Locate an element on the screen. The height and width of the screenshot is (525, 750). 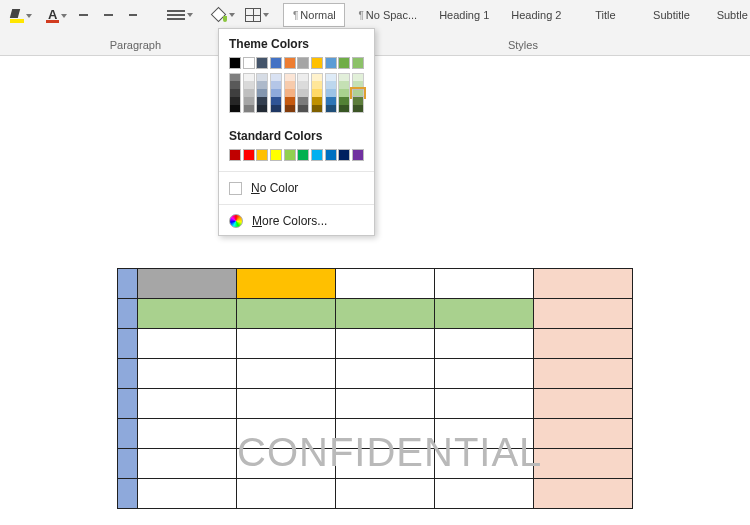
highlight-color-button is located at coordinates (21, 16).